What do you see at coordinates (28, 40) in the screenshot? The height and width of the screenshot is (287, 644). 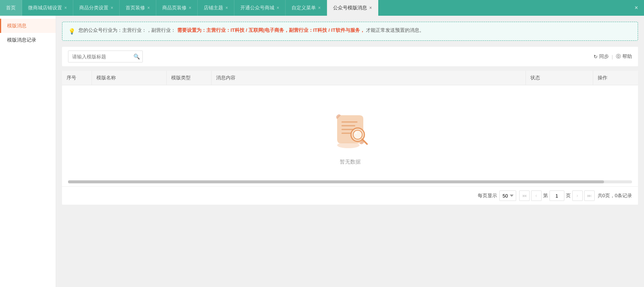 I see `sidebar-item-template-message-log: 模版消息记录` at bounding box center [28, 40].